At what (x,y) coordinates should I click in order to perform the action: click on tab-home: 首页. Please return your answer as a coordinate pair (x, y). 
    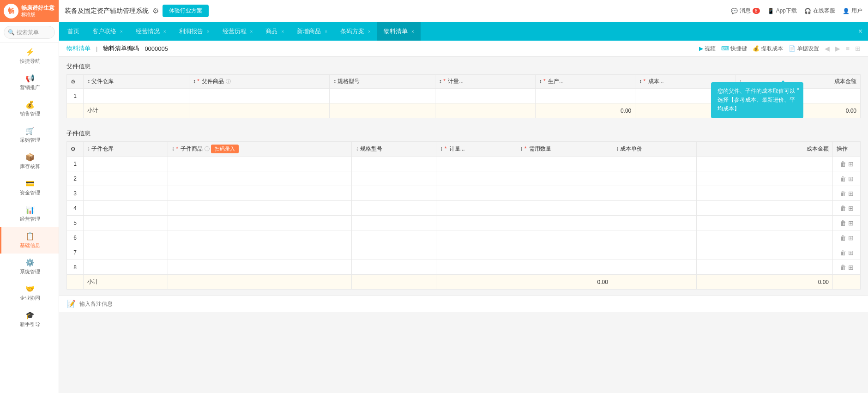
    Looking at the image, I should click on (73, 31).